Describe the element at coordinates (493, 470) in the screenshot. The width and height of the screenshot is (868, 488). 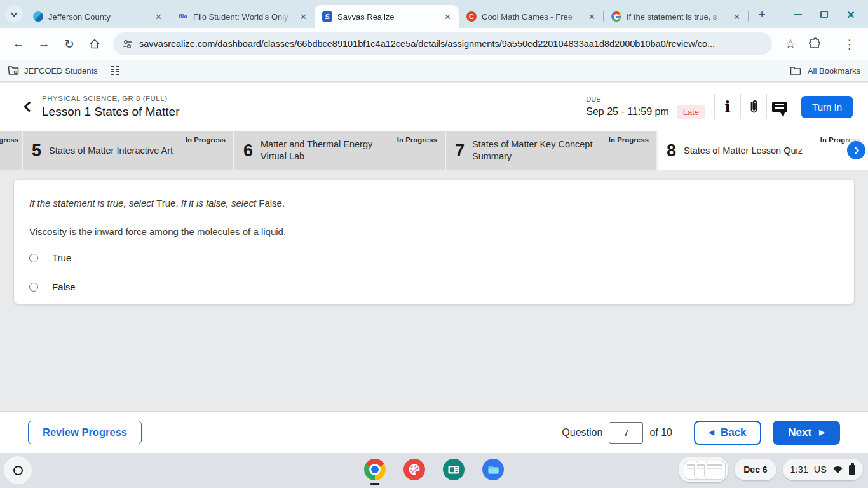
I see `files-folder-icon` at that location.